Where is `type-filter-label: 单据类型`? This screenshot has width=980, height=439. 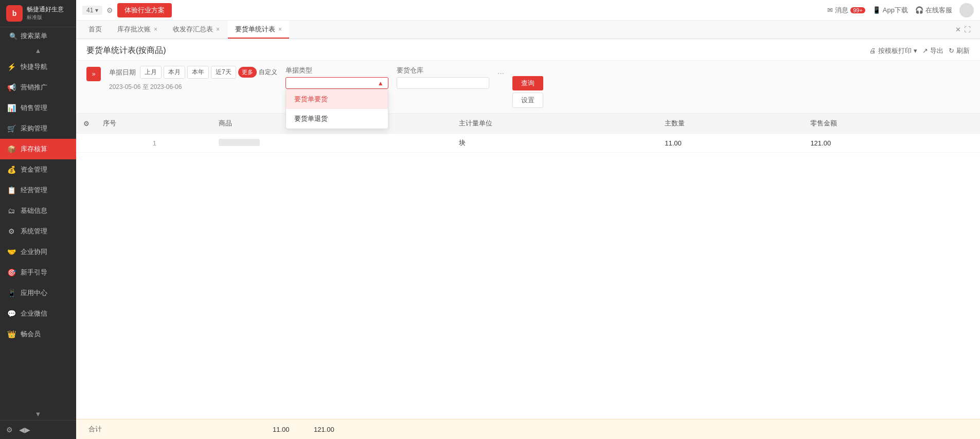
type-filter-label: 单据类型 is located at coordinates (337, 70).